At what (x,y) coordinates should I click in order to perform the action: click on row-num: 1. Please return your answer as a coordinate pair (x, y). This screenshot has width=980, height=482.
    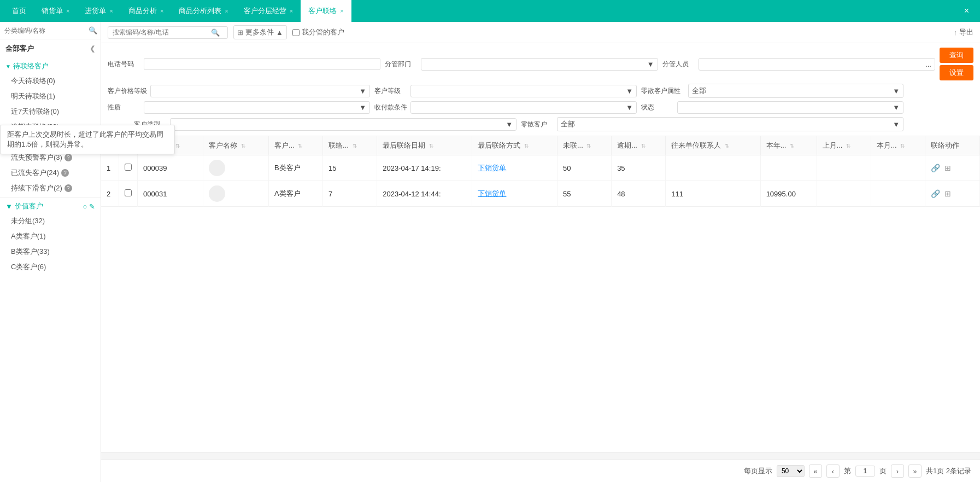
    Looking at the image, I should click on (110, 169).